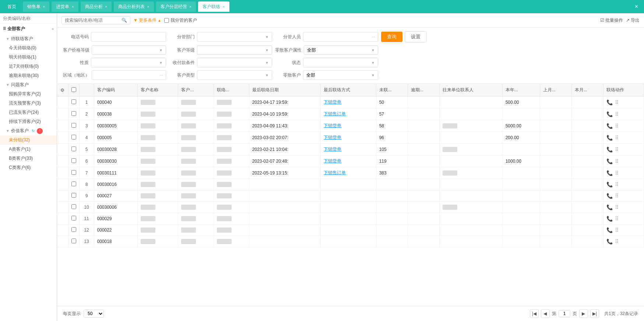 The width and height of the screenshot is (644, 321). Describe the element at coordinates (28, 85) in the screenshot. I see `sidebar-problem-group: ▼ 问题客户` at that location.